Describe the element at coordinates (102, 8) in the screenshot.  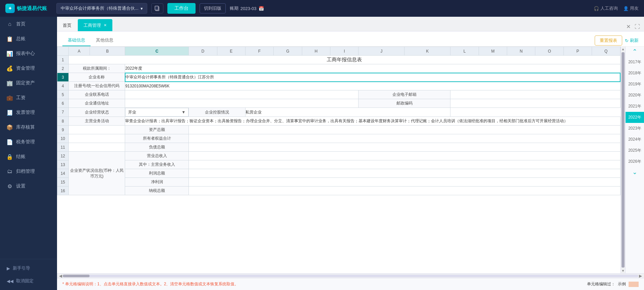
I see `company-selector: 中审众环会计师事务所（特殊普通合伙... ▾` at that location.